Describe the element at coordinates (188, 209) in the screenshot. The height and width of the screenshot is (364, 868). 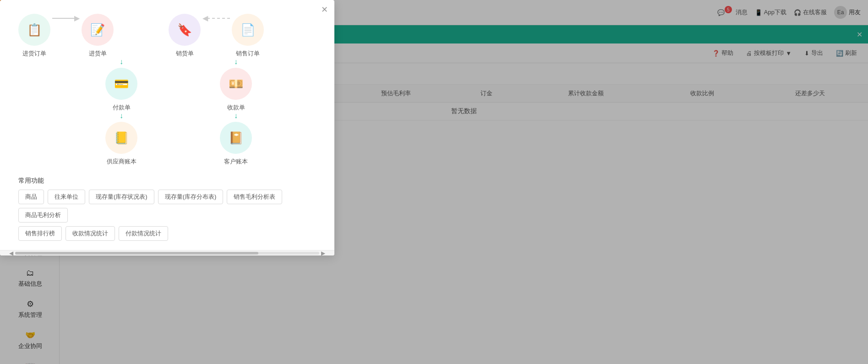
I see `common-functions: 常用功能 商品 往来单位 现存量(库存状况表) 现存量(库存分布表) 销售毛利分…` at that location.